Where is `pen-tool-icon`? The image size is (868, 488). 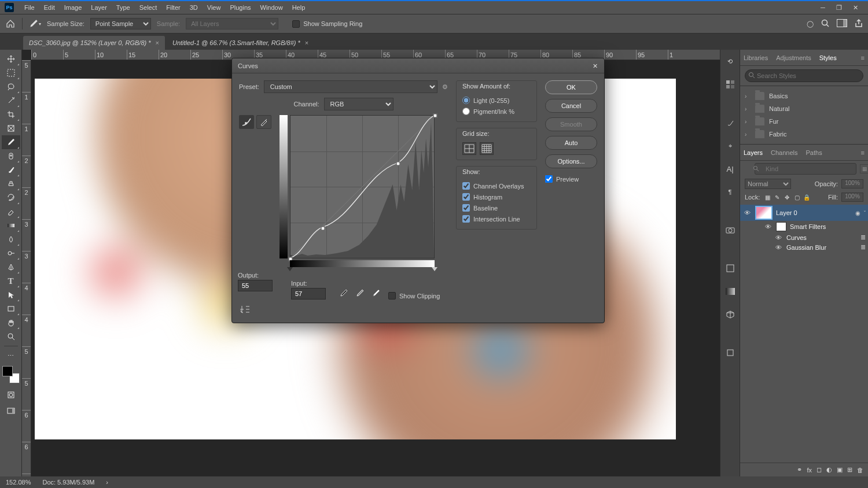 pen-tool-icon is located at coordinates (11, 267).